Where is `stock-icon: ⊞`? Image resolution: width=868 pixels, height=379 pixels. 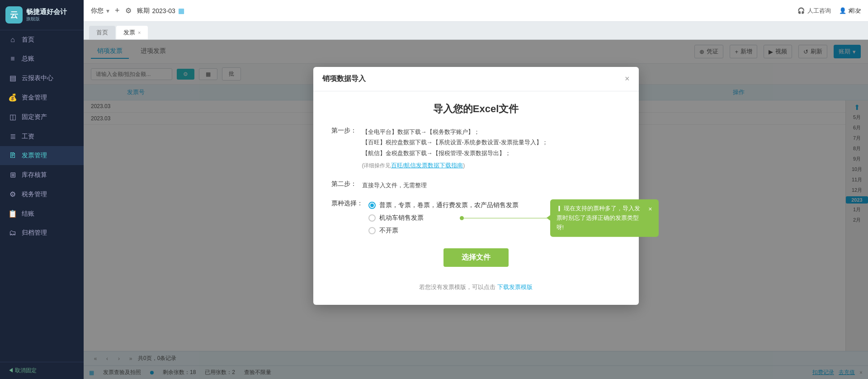 stock-icon: ⊞ is located at coordinates (13, 175).